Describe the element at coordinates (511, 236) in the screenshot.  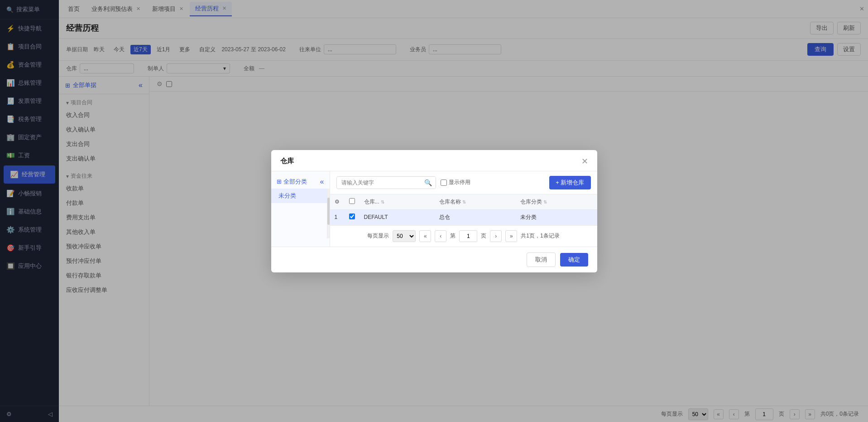
I see `last-page-btn: »` at that location.